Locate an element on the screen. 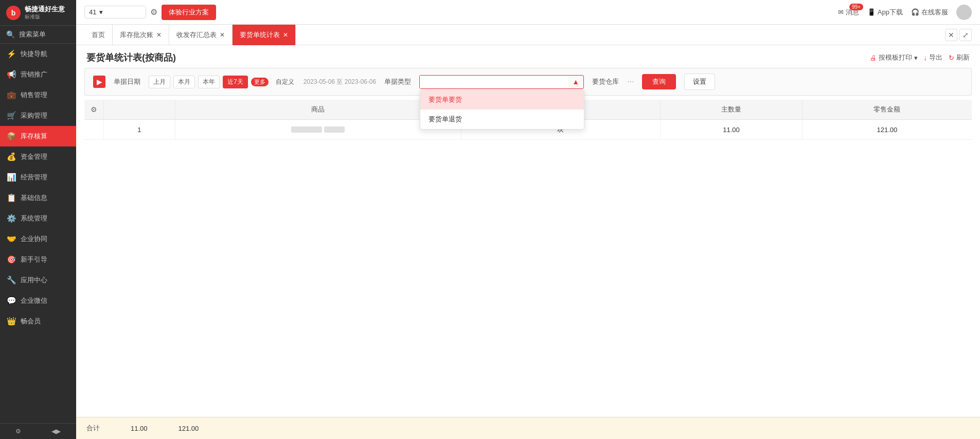 Image resolution: width=980 pixels, height=439 pixels. sidebar-item-operations: 📊 经营管理 is located at coordinates (38, 177).